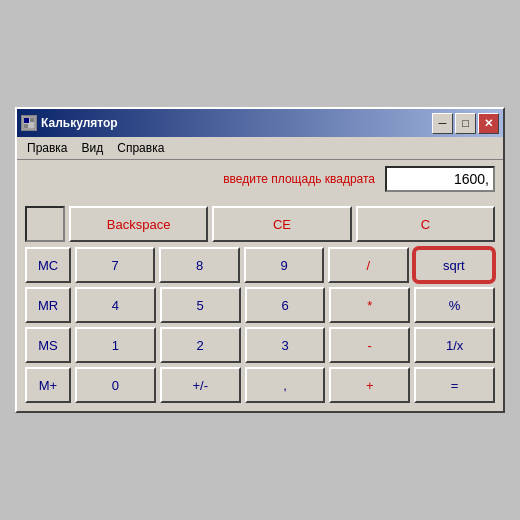  What do you see at coordinates (466, 124) in the screenshot?
I see `window-controls: ─ □ ✕` at bounding box center [466, 124].